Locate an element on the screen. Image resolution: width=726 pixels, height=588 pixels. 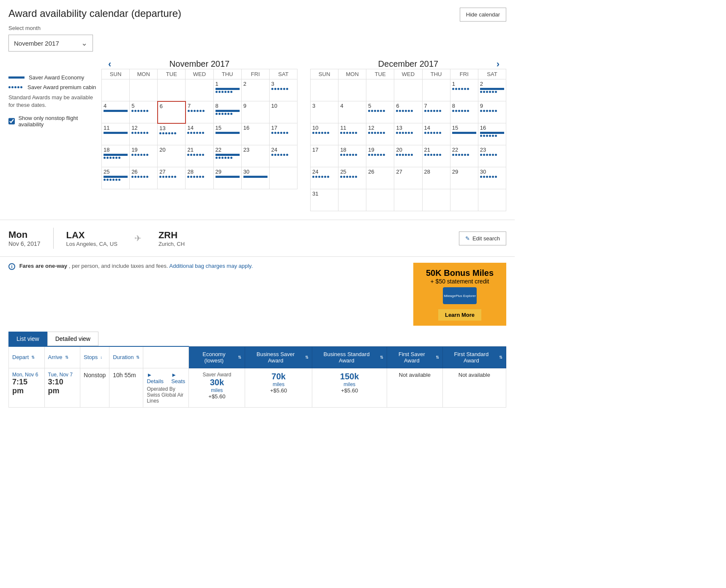
month-selector: November 2017 ⌄ is located at coordinates (51, 43).